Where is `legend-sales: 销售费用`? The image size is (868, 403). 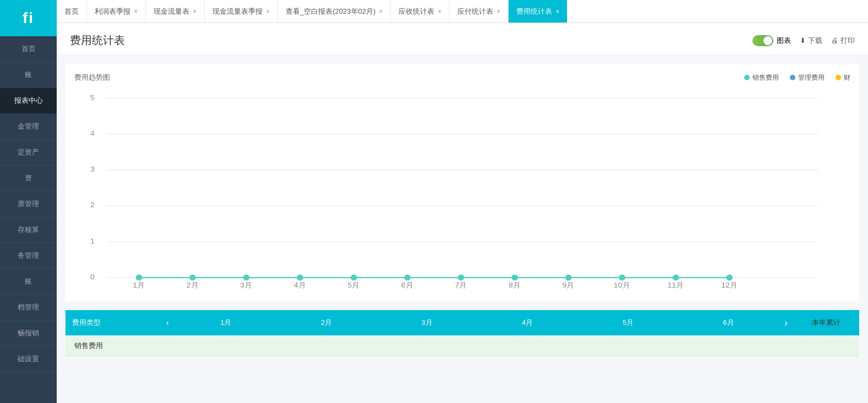
legend-sales: 销售费用 is located at coordinates (762, 78).